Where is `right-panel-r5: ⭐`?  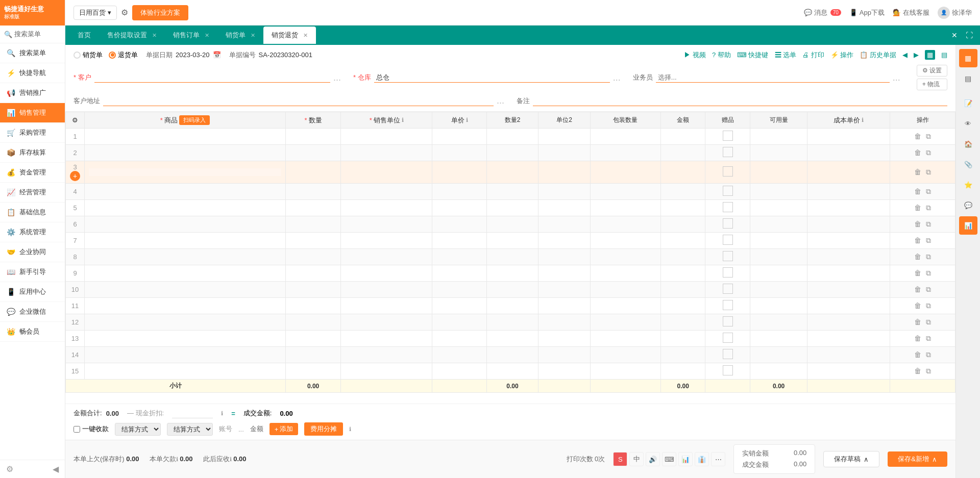 right-panel-r5: ⭐ is located at coordinates (968, 185).